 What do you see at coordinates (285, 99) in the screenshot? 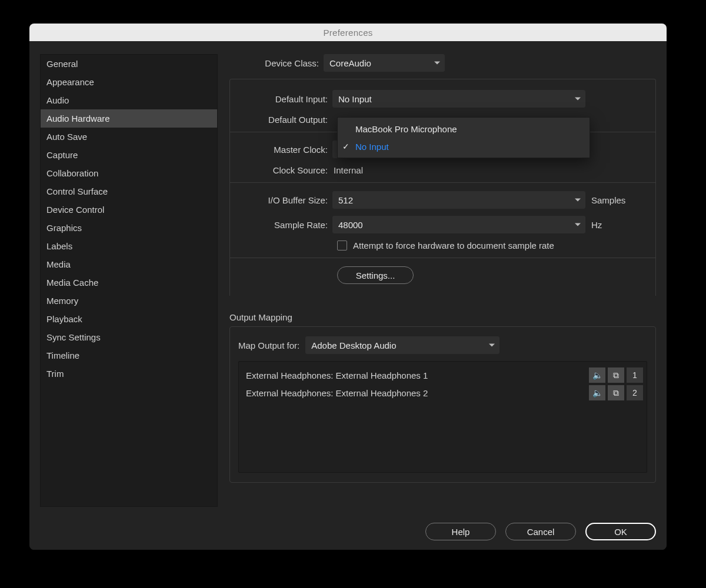
I see `default-input-label: Default Input:` at bounding box center [285, 99].